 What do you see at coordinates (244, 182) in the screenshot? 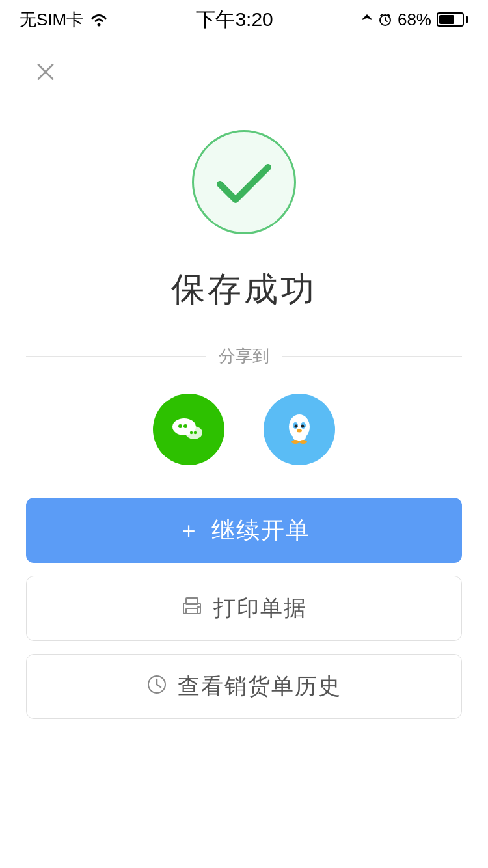
I see `checkmark-icon` at bounding box center [244, 182].